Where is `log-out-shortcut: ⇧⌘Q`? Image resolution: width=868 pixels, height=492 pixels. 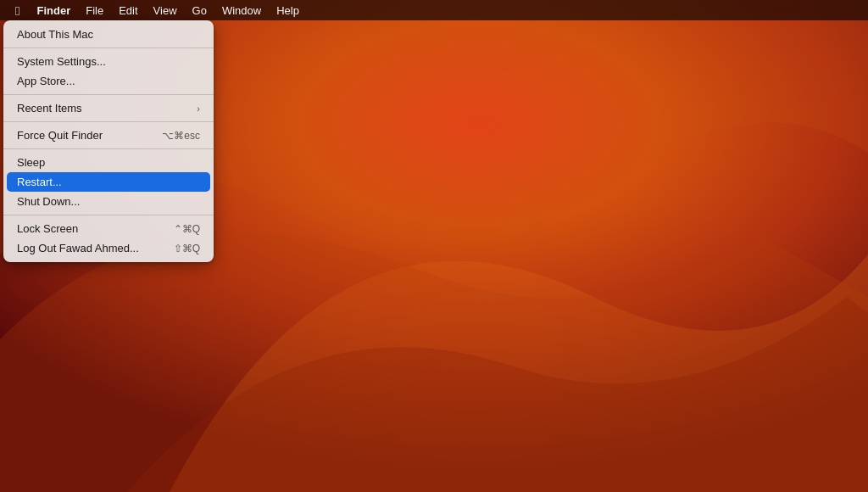
log-out-shortcut: ⇧⌘Q is located at coordinates (186, 249).